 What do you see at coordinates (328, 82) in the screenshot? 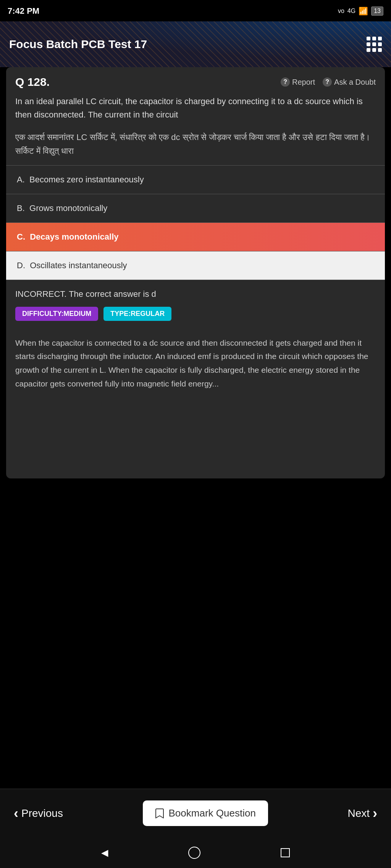
I see `question-actions: ? Report ? Ask a Doubt` at bounding box center [328, 82].